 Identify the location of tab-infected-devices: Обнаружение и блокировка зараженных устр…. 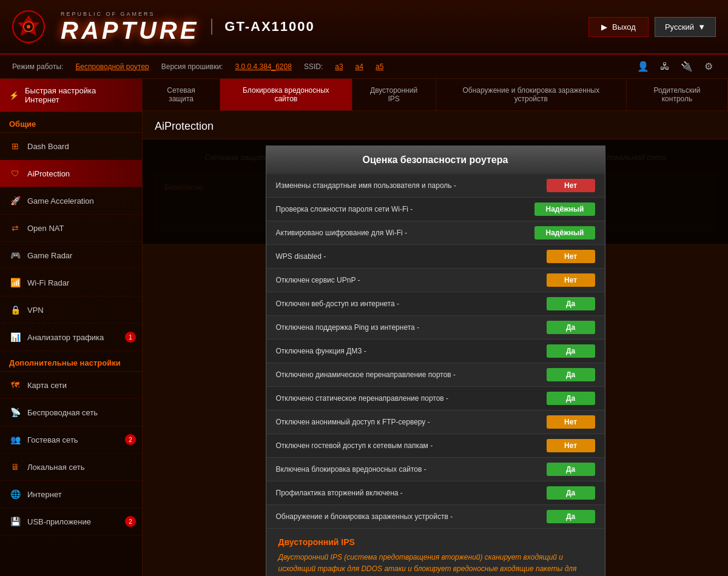
(531, 95).